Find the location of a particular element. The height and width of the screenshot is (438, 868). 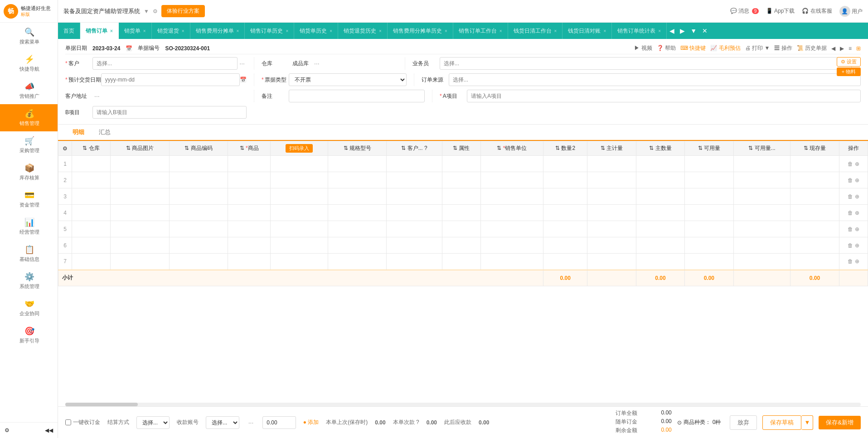

help-icon-footer: ? is located at coordinates (418, 422).